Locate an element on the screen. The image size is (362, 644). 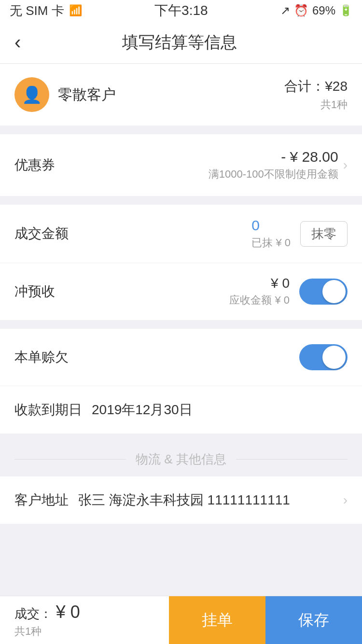
bottom-deal-line: 成交： ¥ 0 is located at coordinates (84, 612).